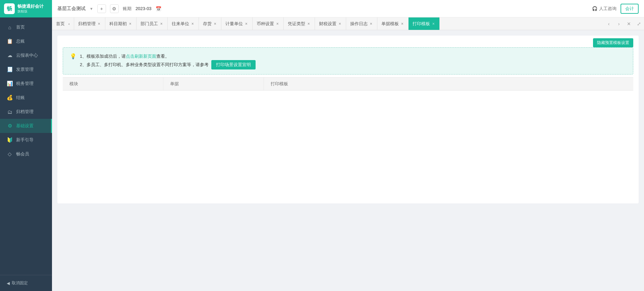 This screenshot has height=291, width=644. What do you see at coordinates (26, 69) in the screenshot?
I see `sidebar-item-invoice: 🧾 发票管理` at bounding box center [26, 69].